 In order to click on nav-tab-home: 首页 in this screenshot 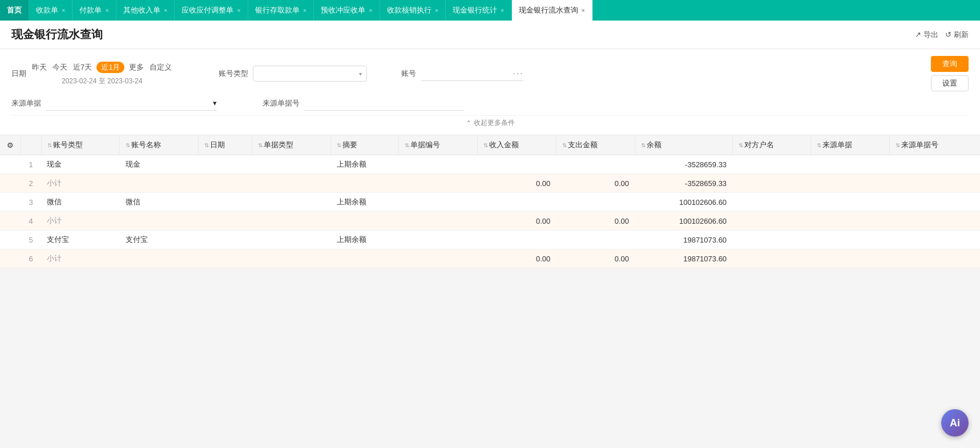, I will do `click(15, 10)`.